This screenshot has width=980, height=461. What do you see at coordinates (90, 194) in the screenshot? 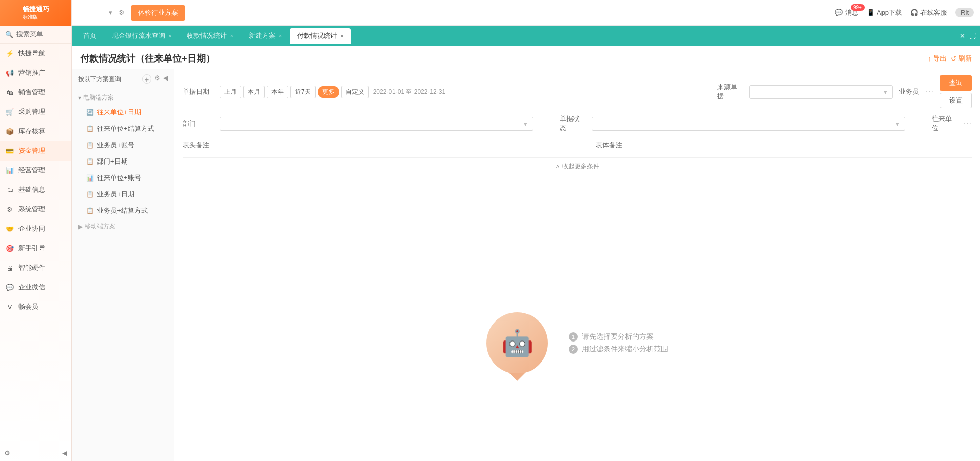
I see `scheme-icon-5: 📋` at bounding box center [90, 194].